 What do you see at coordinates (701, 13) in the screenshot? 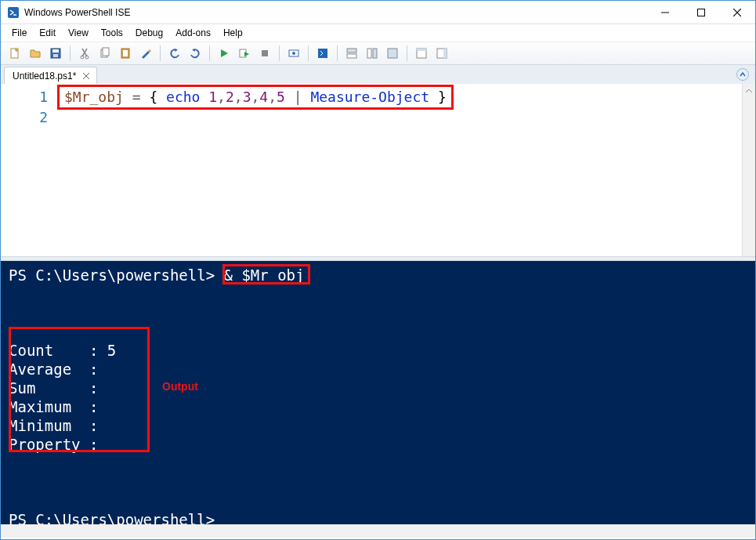
I see `maximize-button` at bounding box center [701, 13].